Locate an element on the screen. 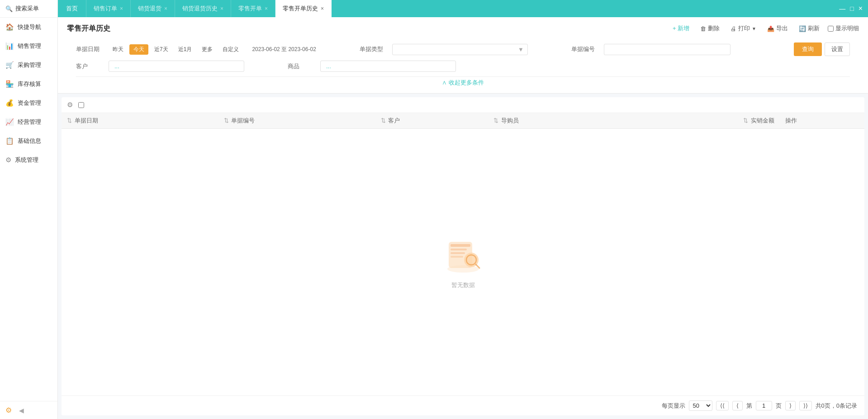 This screenshot has height=419, width=868. date-btn-custom: 自定义 is located at coordinates (231, 50).